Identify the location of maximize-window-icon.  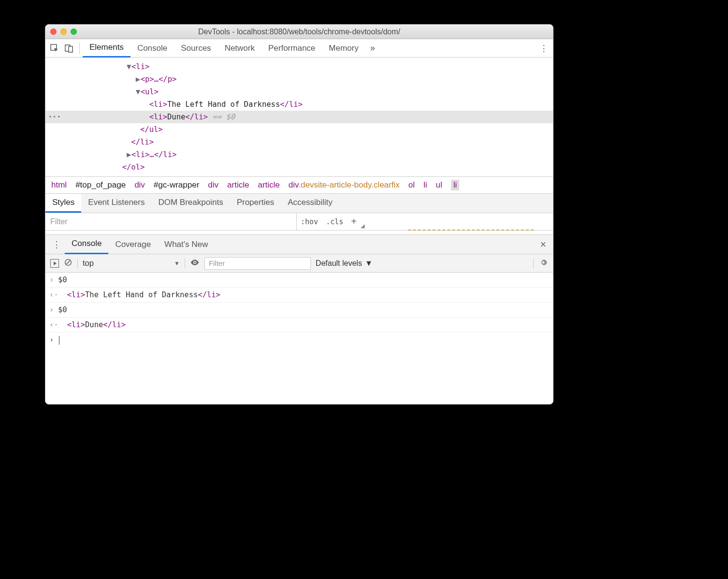
(73, 32).